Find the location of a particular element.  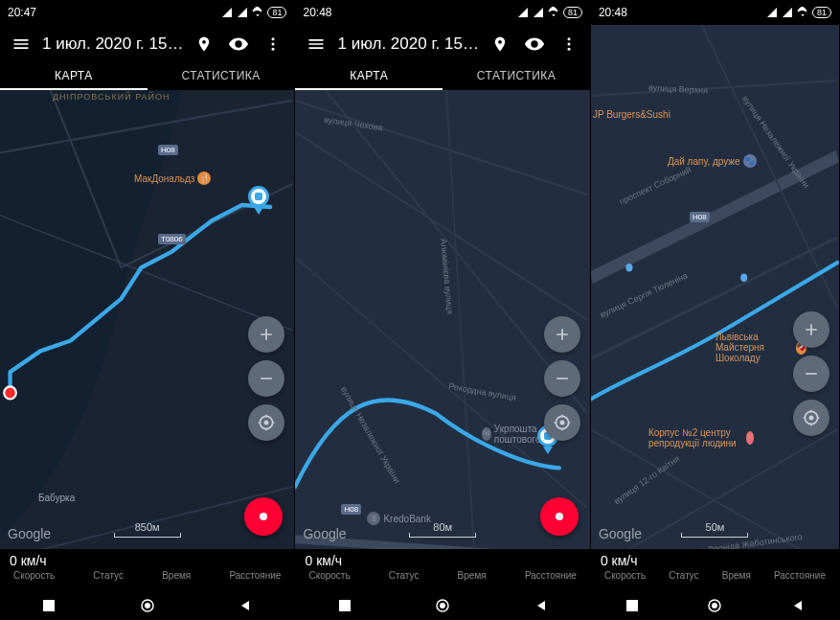

record-fab is located at coordinates (559, 517).